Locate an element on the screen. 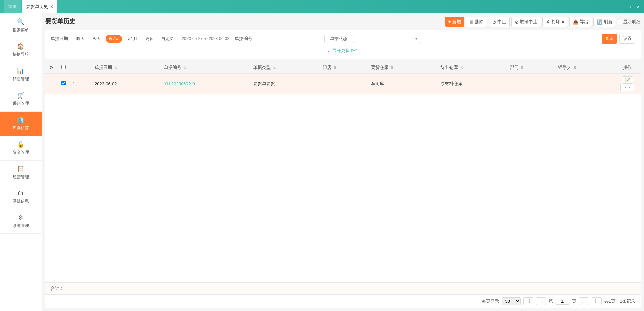  refresh-button: 🔄 刷新 is located at coordinates (605, 22).